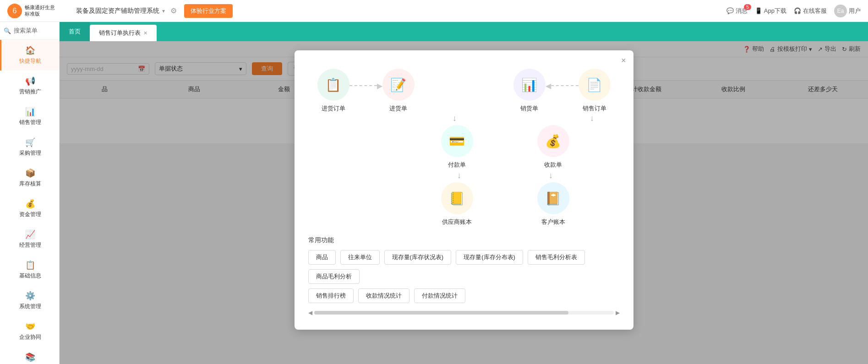 This screenshot has width=868, height=364. Describe the element at coordinates (464, 32) in the screenshot. I see `tab-bar: 首页 销售订单执行表 ✕` at that location.